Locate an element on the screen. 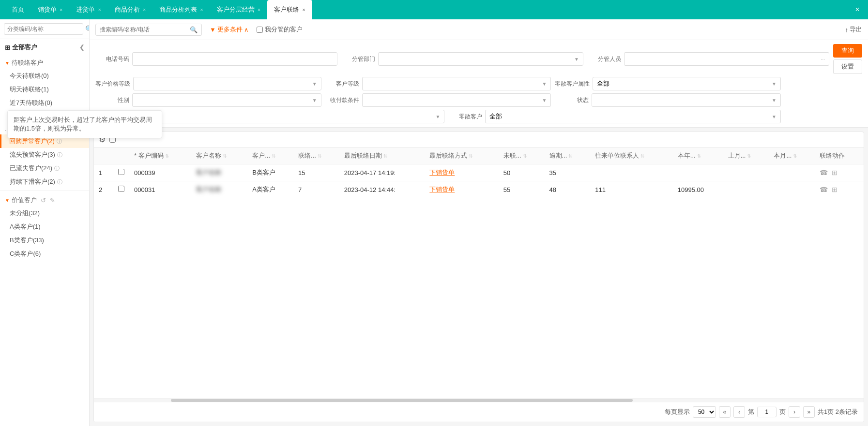 Image resolution: width=868 pixels, height=426 pixels. gender-select: ▼ is located at coordinates (227, 100).